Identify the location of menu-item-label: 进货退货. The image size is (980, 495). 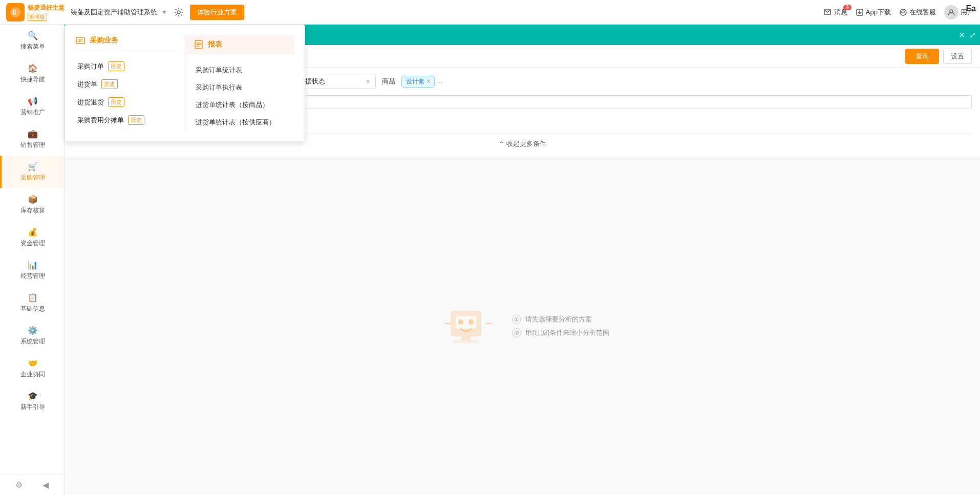
(91, 102).